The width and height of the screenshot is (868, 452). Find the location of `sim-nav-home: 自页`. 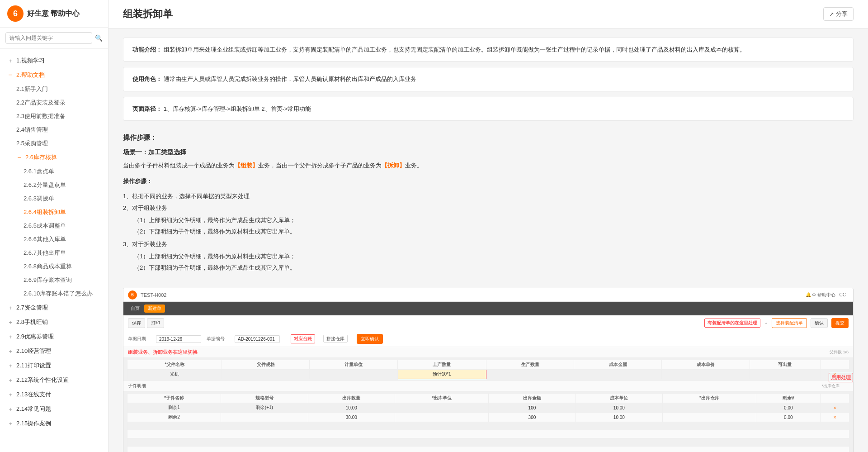

sim-nav-home: 自页 is located at coordinates (135, 309).